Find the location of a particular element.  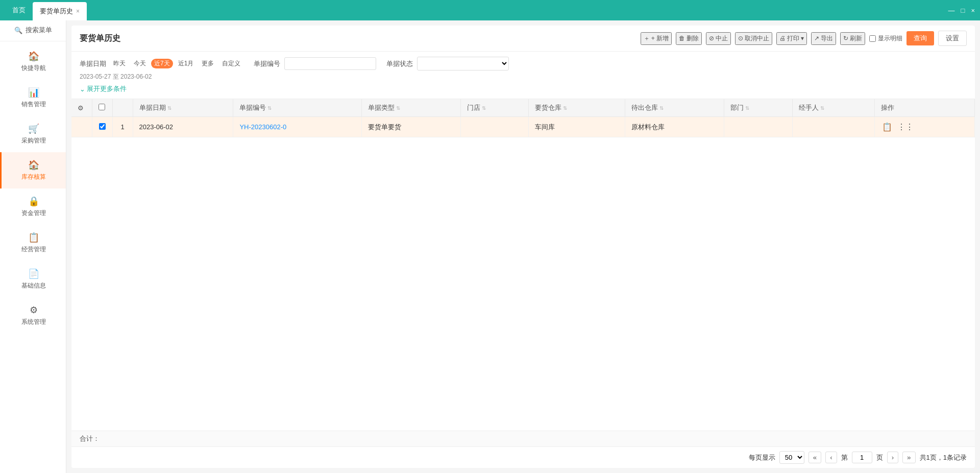

tab-close-icon: × is located at coordinates (78, 11).